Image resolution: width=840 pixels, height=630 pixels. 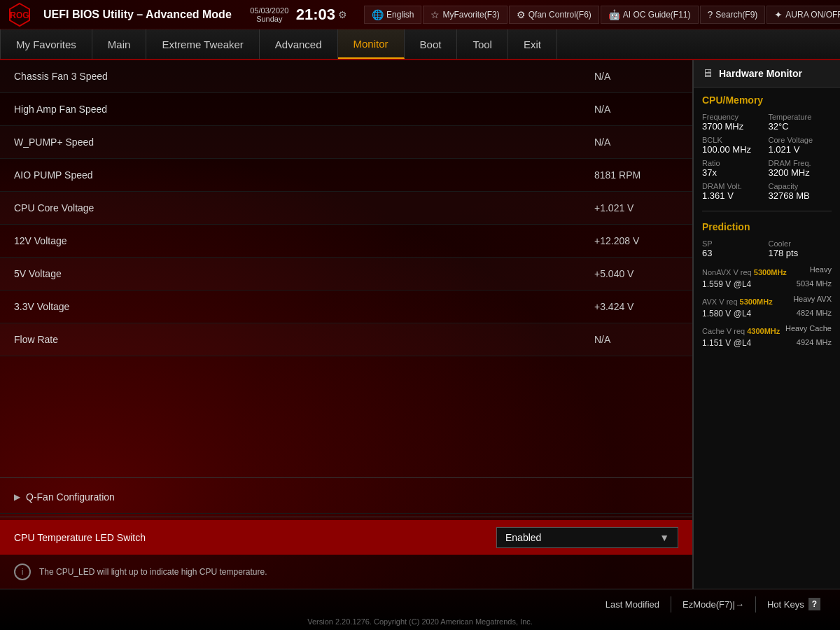 I want to click on pred-row-sub: 1.559 V @L4 5034 MHz, so click(x=767, y=284).